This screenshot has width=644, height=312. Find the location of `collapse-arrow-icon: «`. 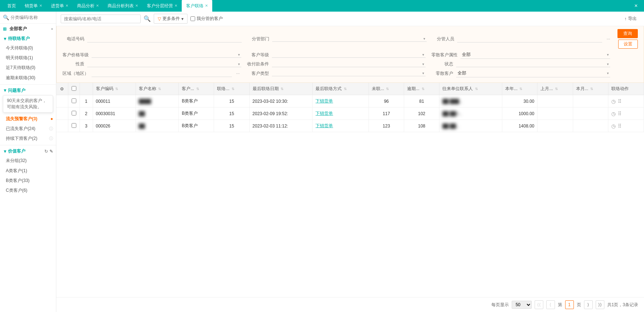

collapse-arrow-icon: « is located at coordinates (52, 29).